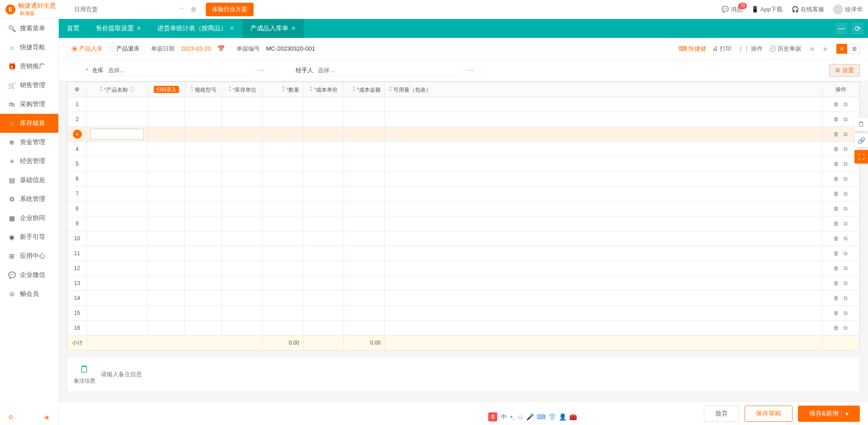  I want to click on sidebar-item: ⚙系统管理, so click(29, 199).